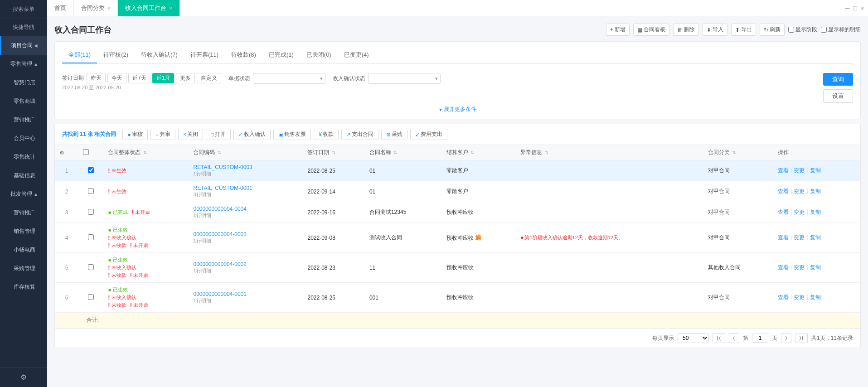 This screenshot has width=868, height=387. What do you see at coordinates (96, 8) in the screenshot?
I see `tab-contract-category: 合同分类 ×` at bounding box center [96, 8].